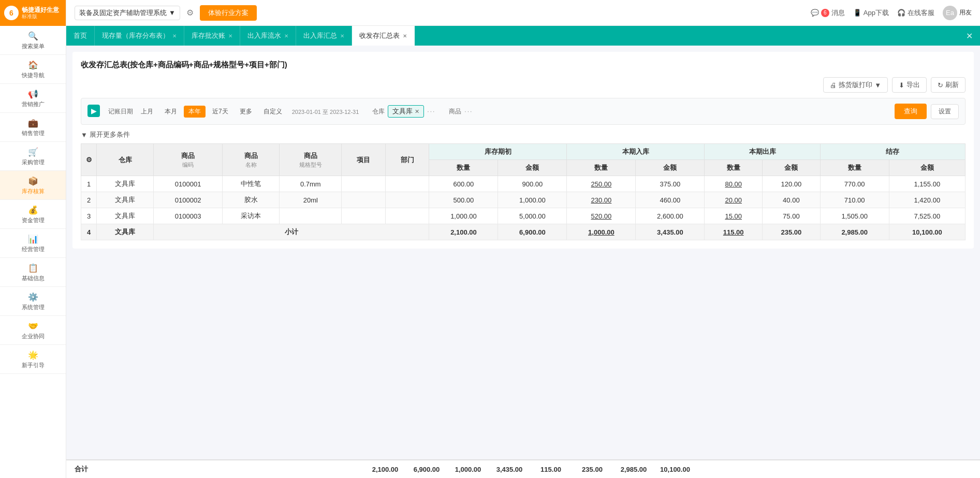  I want to click on sidebar-item-quicknav: 🏠快捷导航, so click(33, 69).